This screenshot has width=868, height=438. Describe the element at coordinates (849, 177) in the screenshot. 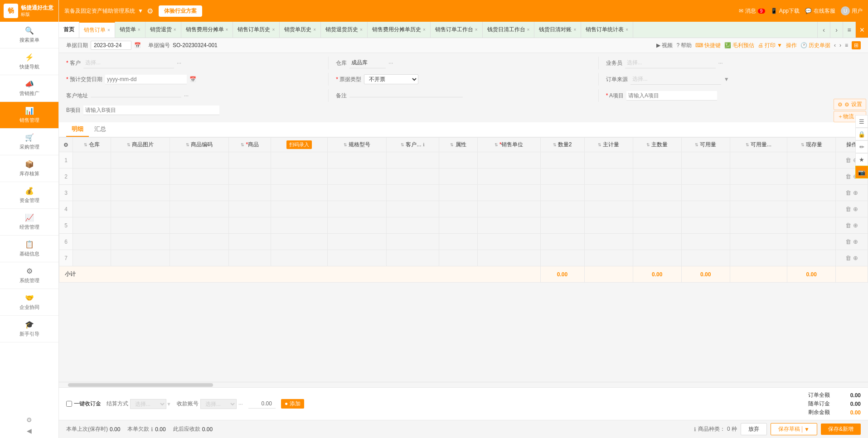

I see `delete-row-icon-2: 🗑` at that location.